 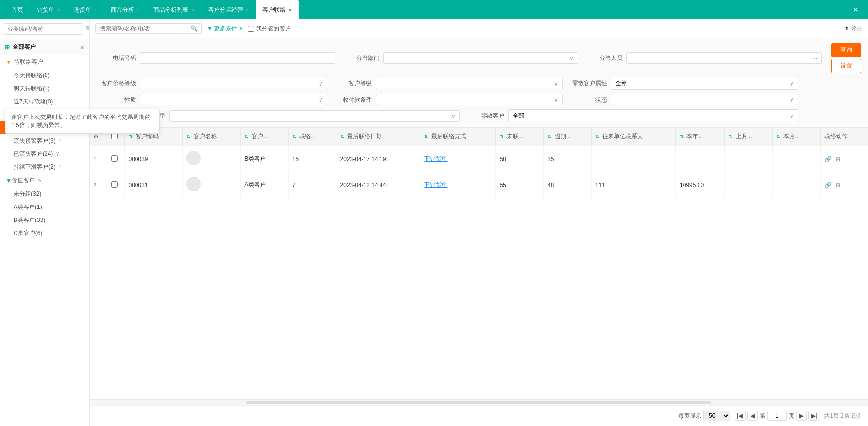 What do you see at coordinates (752, 416) in the screenshot?
I see `prev-page-button: ◀` at bounding box center [752, 416].